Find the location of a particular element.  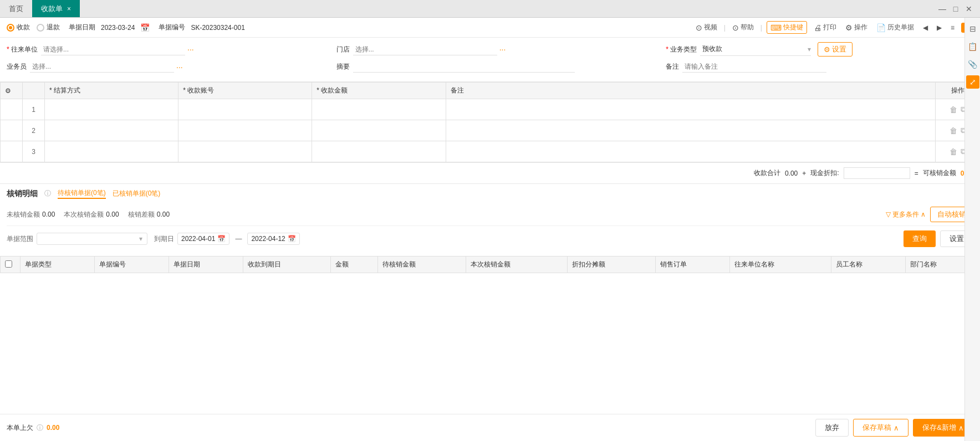

row1-num: 1 is located at coordinates (34, 110).